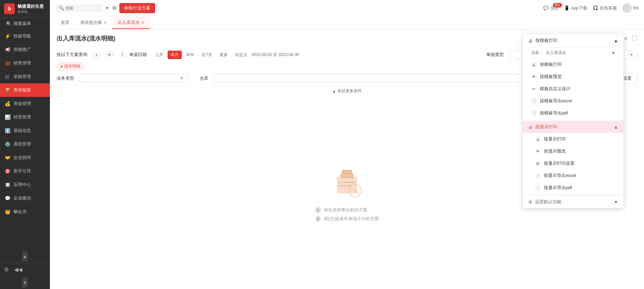 The height and width of the screenshot is (289, 644). Describe the element at coordinates (25, 144) in the screenshot. I see `sidebar-item-system: ⚙️ 系统管理` at that location.